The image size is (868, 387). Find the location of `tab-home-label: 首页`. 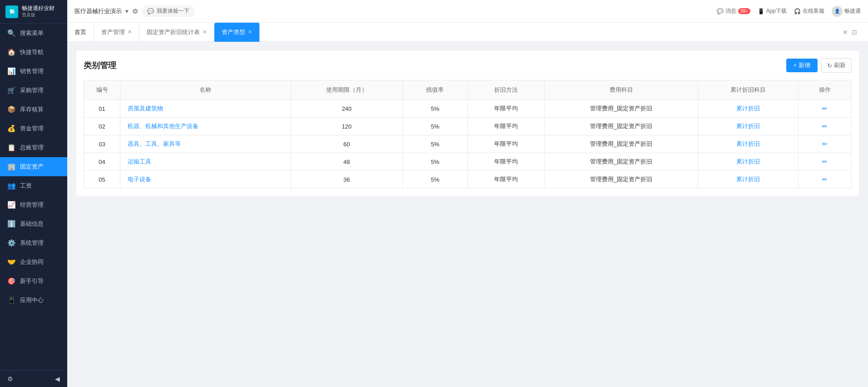

tab-home-label: 首页 is located at coordinates (80, 32).